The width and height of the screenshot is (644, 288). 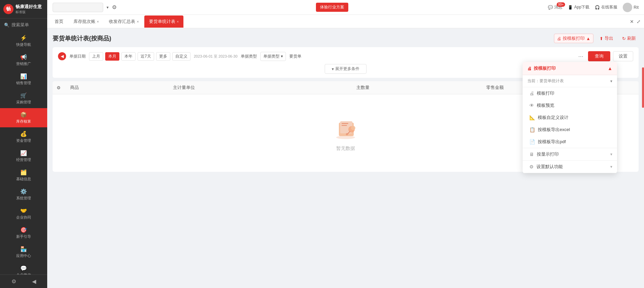 I want to click on date-prev-month: 上月, so click(x=96, y=57).